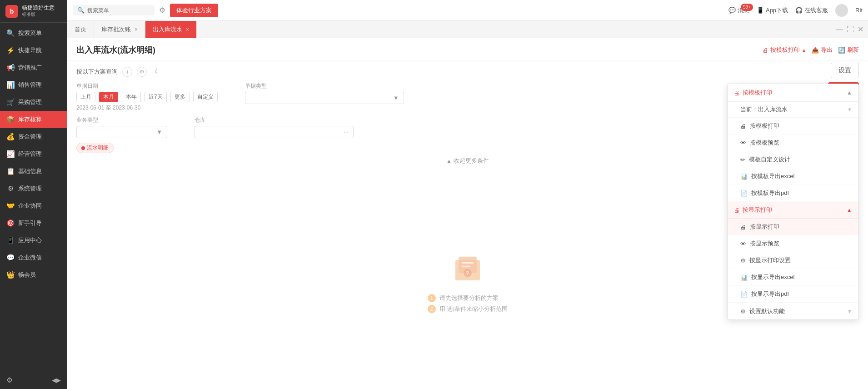 This screenshot has height=389, width=868. What do you see at coordinates (842, 10) in the screenshot?
I see `avatar` at bounding box center [842, 10].